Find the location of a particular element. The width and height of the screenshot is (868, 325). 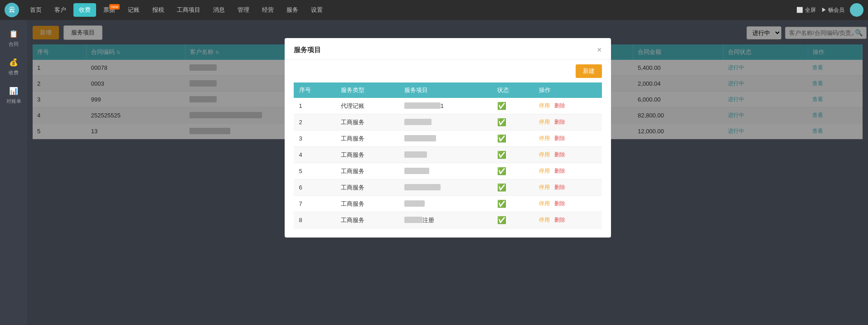

nav-jizhang: 记账 is located at coordinates (134, 10).